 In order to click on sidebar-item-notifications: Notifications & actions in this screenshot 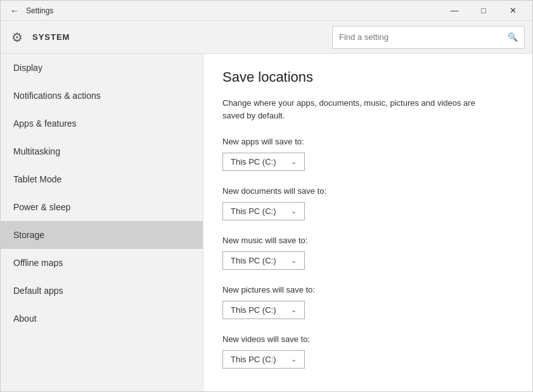, I will do `click(101, 96)`.